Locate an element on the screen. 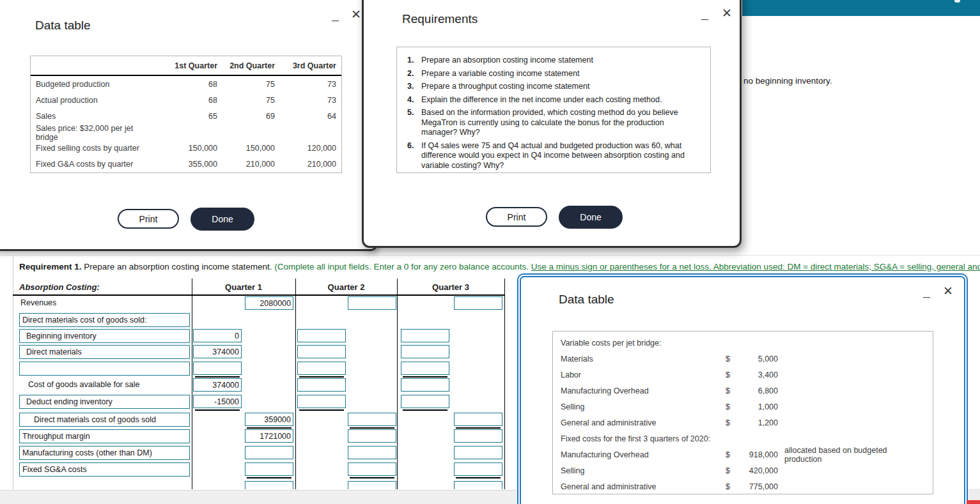  cost-label: Materials is located at coordinates (643, 359).